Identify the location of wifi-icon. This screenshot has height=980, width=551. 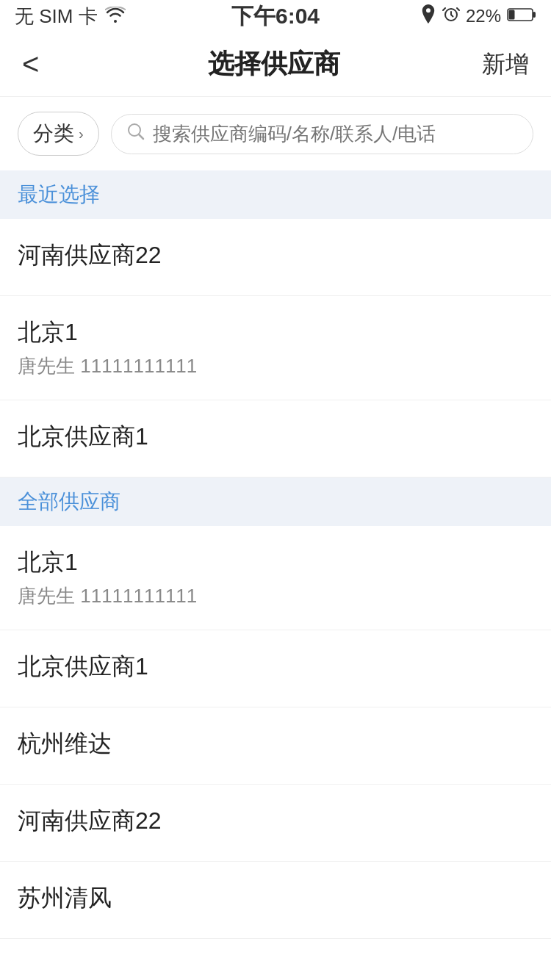
(115, 16).